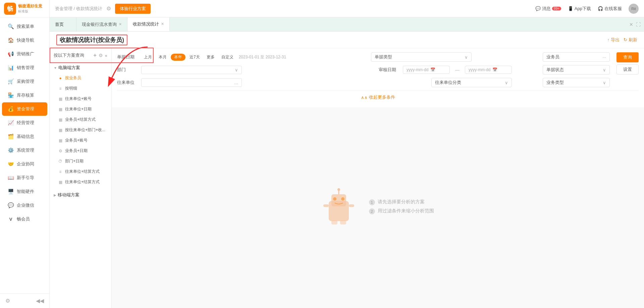  What do you see at coordinates (92, 40) in the screenshot?
I see `page-title: 收款情况统计(按业务员)` at bounding box center [92, 40].